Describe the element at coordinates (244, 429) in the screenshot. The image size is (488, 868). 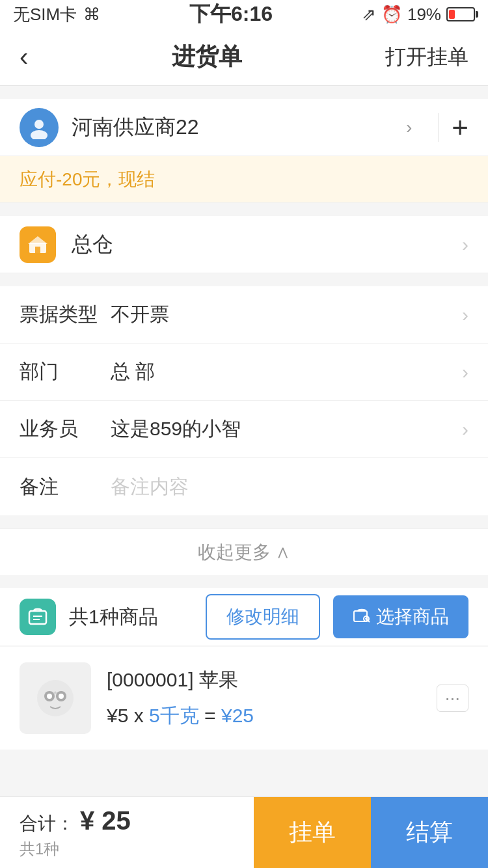
I see `salesperson-row: 业务员 这是859的小智 ›` at that location.